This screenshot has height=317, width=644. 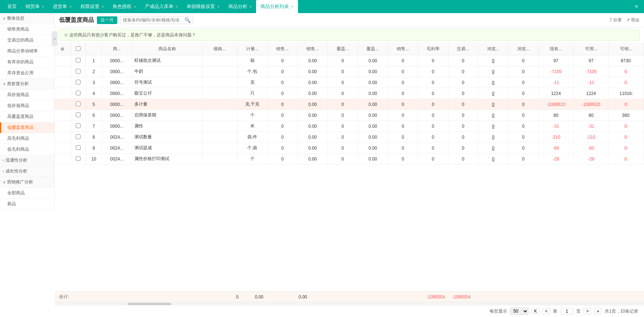 What do you see at coordinates (463, 49) in the screenshot?
I see `col-trade: 交易...` at bounding box center [463, 49].